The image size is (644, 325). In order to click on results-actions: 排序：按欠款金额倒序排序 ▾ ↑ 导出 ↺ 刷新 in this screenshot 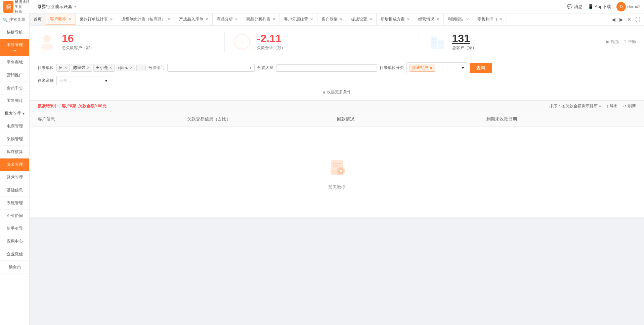, I will do `click(593, 106)`.